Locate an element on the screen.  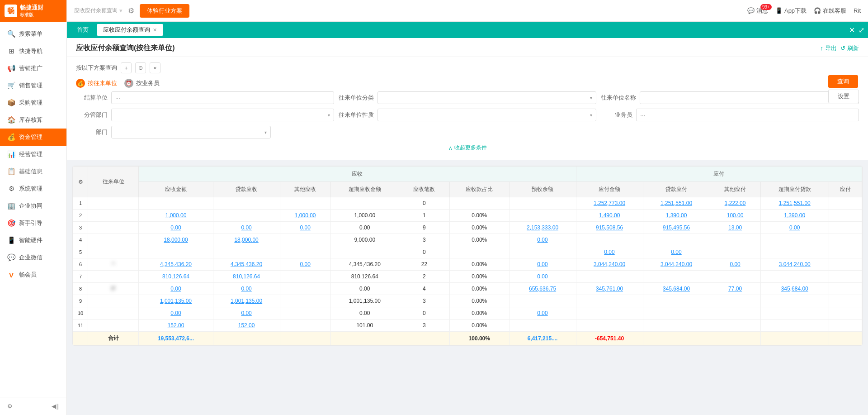
tab-close-all-button: ✕ is located at coordinates (852, 30).